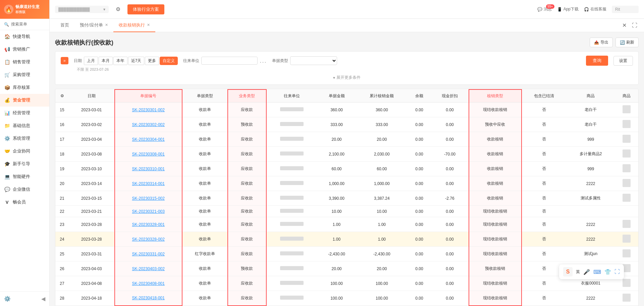 This screenshot has width=644, height=306. Describe the element at coordinates (148, 25) in the screenshot. I see `tab-collection-close: ✕` at that location.